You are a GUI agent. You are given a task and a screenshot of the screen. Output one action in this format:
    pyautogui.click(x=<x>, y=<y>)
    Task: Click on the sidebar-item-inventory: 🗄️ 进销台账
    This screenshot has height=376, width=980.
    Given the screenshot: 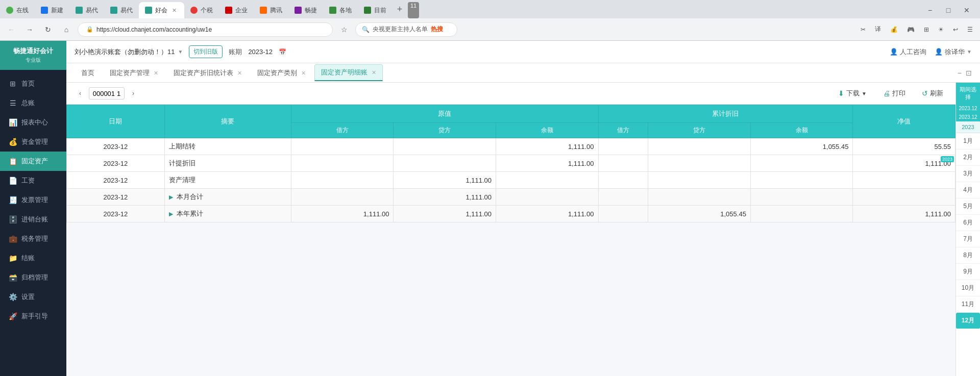 What is the action you would take?
    pyautogui.click(x=33, y=219)
    